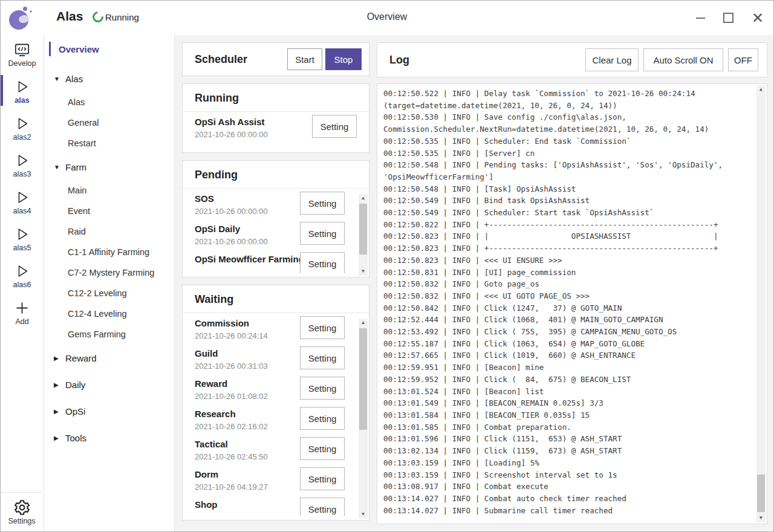  What do you see at coordinates (109, 102) in the screenshot?
I see `nav-item-alas: Alas` at bounding box center [109, 102].